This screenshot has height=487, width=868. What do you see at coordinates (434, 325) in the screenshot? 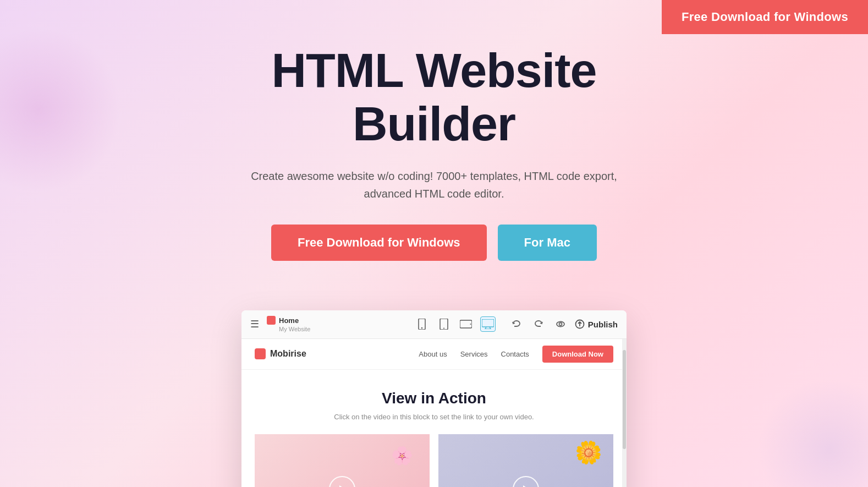
I see `app-topbar: ☰ Home My Website` at bounding box center [434, 325].